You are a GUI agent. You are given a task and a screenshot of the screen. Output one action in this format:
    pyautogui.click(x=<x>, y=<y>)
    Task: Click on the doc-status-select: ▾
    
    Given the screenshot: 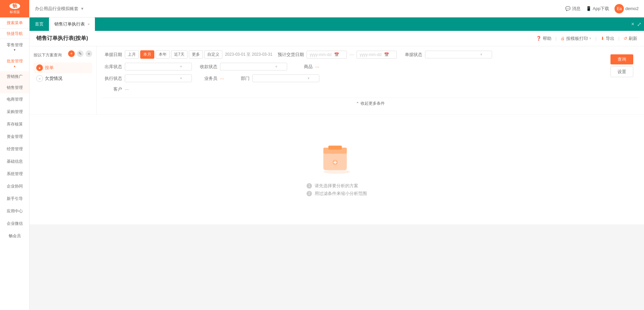 What is the action you would take?
    pyautogui.click(x=459, y=54)
    